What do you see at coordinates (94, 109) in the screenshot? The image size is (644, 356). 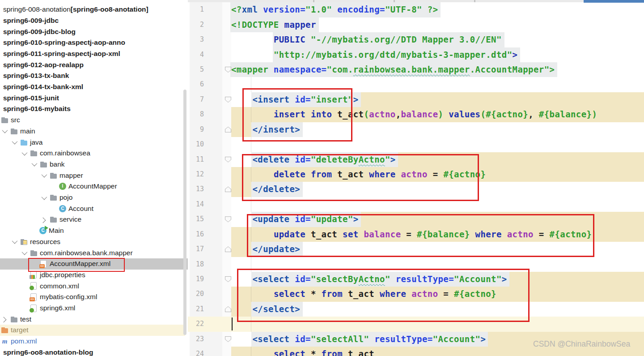 I see `tree-item-spring6-016-mybaits: spring6-016-mybaits` at bounding box center [94, 109].